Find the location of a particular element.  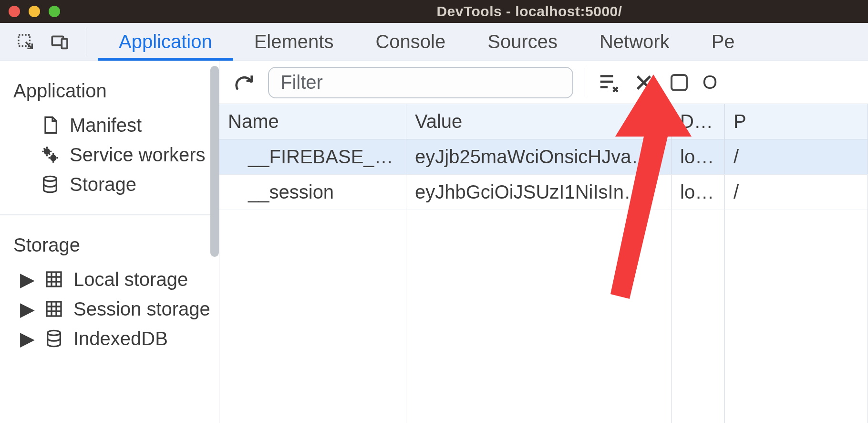

checkbox-only-show-cookies is located at coordinates (679, 83).